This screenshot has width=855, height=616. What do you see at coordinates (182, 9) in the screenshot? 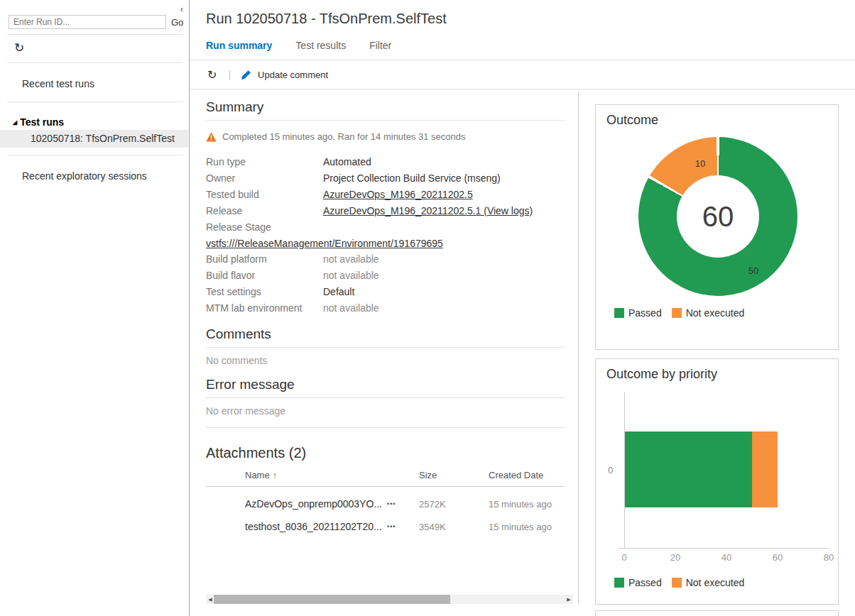
I see `sidebar-collapse-icon: ‹` at bounding box center [182, 9].